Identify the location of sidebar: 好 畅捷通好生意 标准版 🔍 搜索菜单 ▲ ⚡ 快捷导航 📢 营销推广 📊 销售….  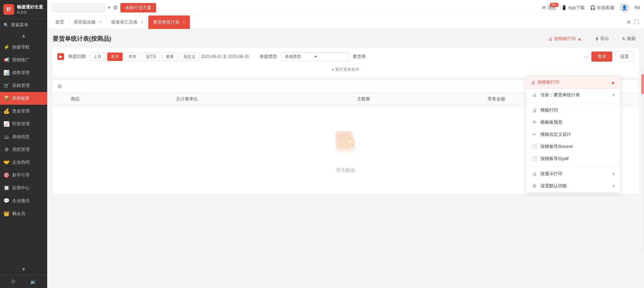
(24, 144).